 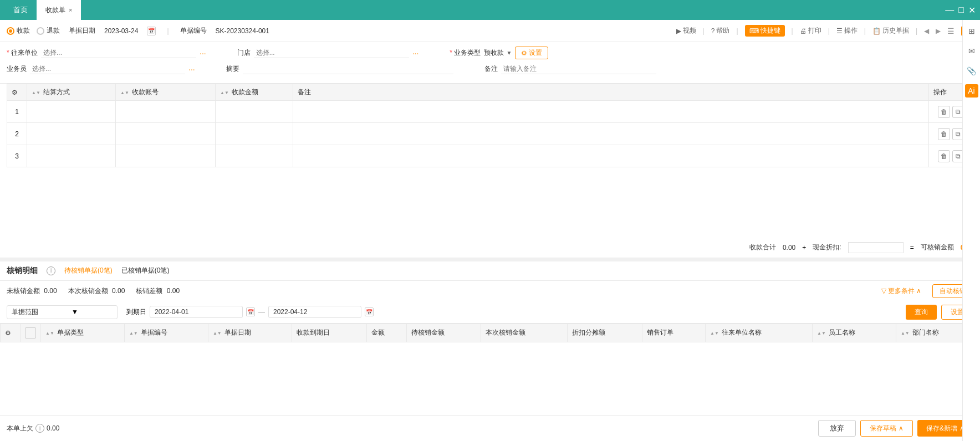 I want to click on filter-row: 单据范围 ▼ 到期日 📅 — 📅 查询 设置, so click(x=490, y=312).